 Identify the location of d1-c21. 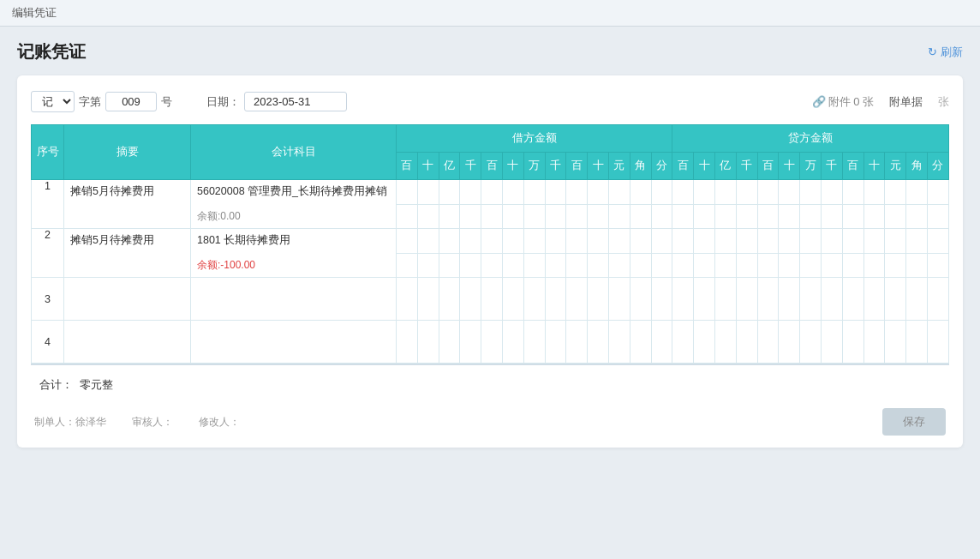
(853, 192).